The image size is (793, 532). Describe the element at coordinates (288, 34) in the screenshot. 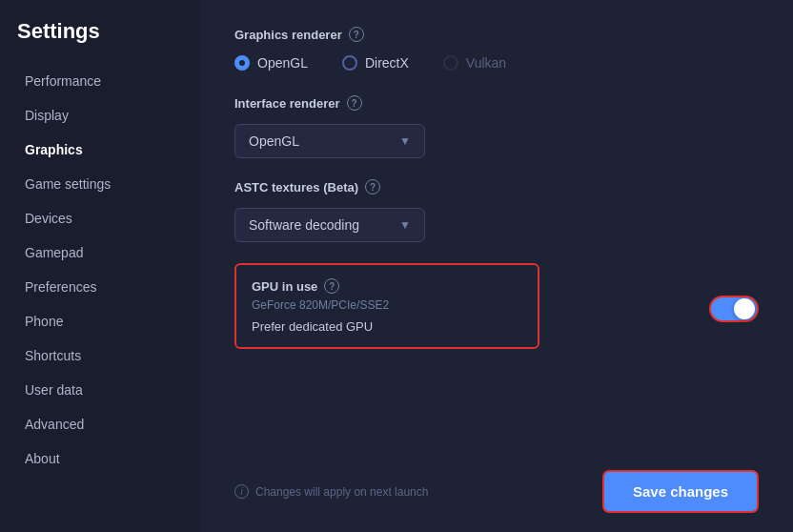

I see `graphics-renderer-label: Graphics renderer` at that location.